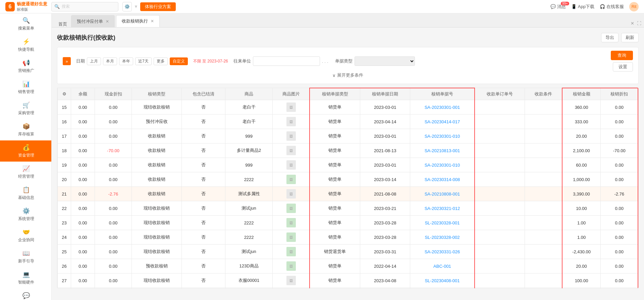 The height and width of the screenshot is (300, 644). What do you see at coordinates (442, 223) in the screenshot?
I see `bill-no-link: SL-20230328-001` at bounding box center [442, 223].